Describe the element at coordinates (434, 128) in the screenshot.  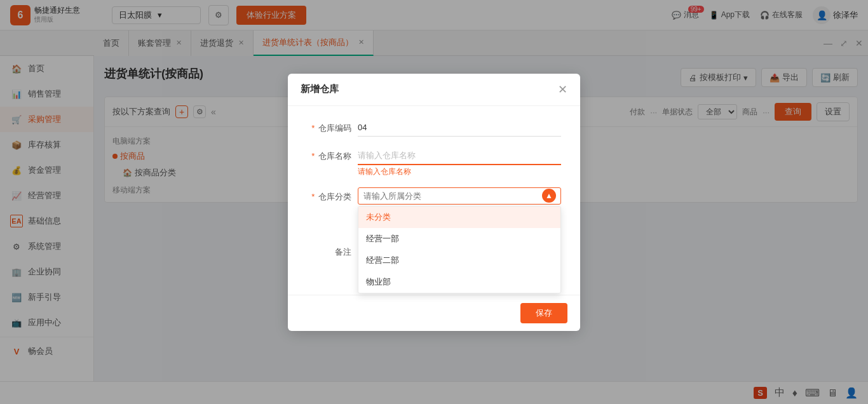
I see `form-row-code: * 仓库编码` at that location.